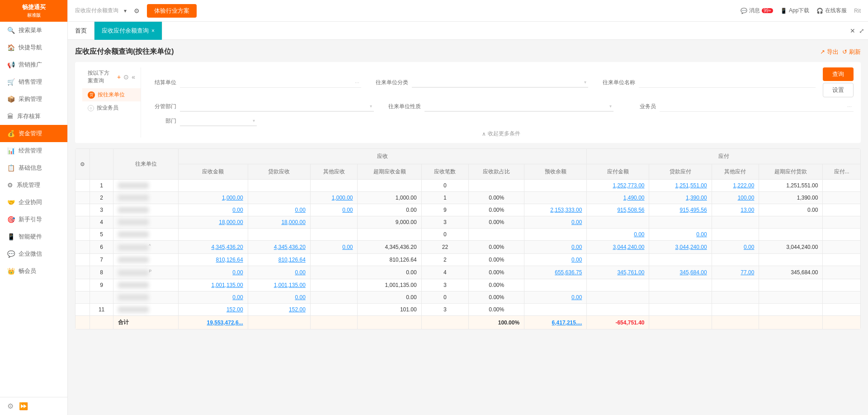  Describe the element at coordinates (10, 116) in the screenshot. I see `sidebar-icon-inventory: 🏛` at that location.